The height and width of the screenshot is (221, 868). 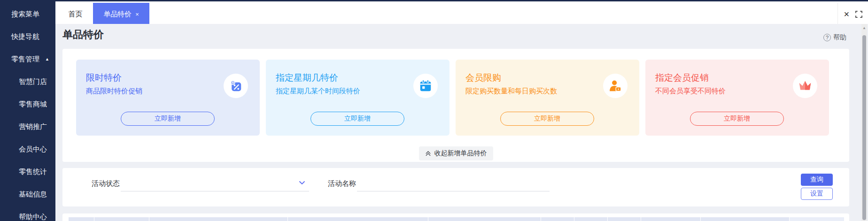 I want to click on settings-button: 设置, so click(x=817, y=194).